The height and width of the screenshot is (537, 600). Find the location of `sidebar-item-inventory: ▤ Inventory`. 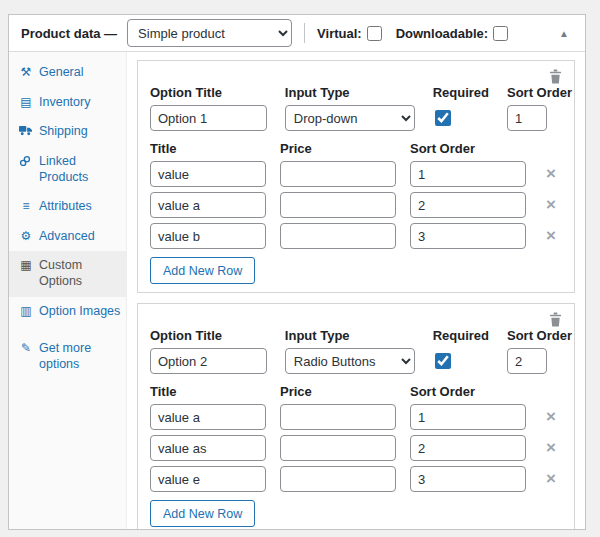

sidebar-item-inventory: ▤ Inventory is located at coordinates (68, 103).